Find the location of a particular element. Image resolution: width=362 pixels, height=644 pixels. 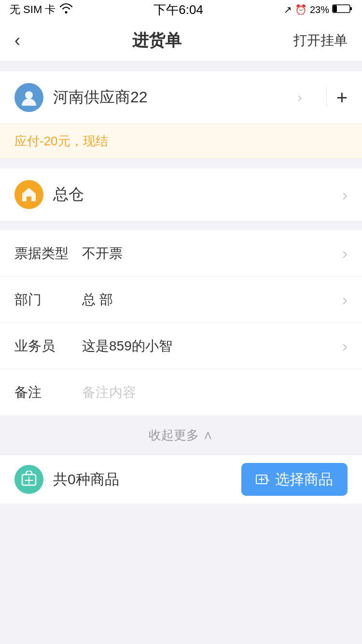

supplier-divider is located at coordinates (326, 98).